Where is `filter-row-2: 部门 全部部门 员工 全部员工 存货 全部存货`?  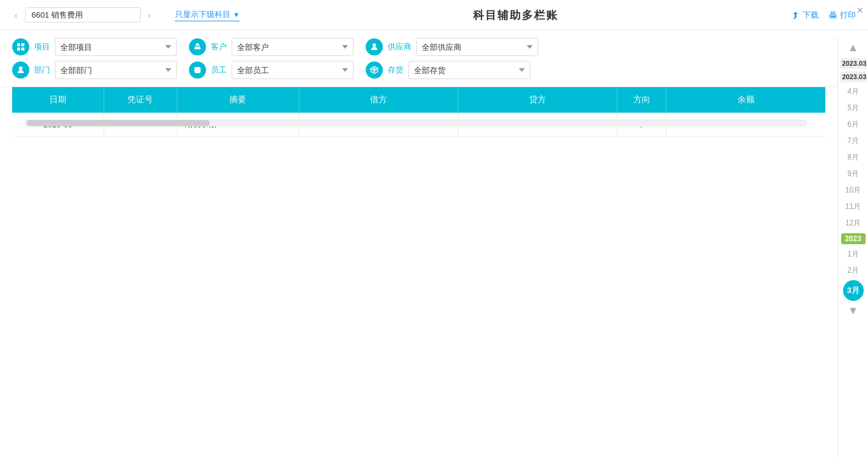
filter-row-2: 部门 全部部门 员工 全部员工 存货 全部存货 is located at coordinates (434, 70).